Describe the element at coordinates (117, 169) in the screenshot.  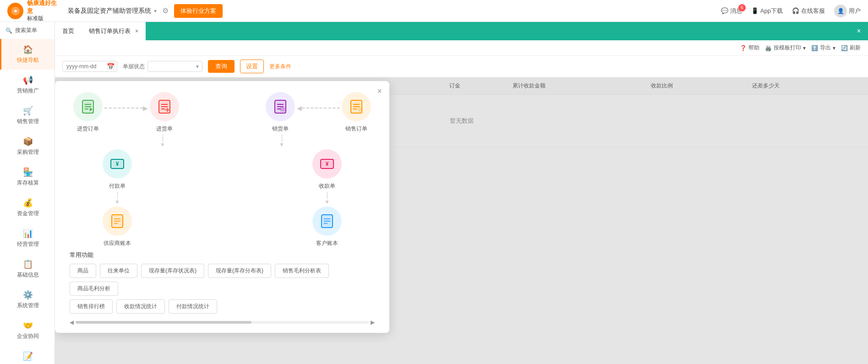
I see `flow-node-payment-bill: ¥ 付款单` at that location.